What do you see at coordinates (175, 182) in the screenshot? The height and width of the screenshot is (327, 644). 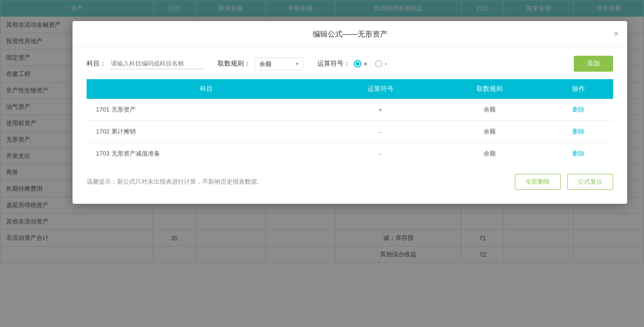 I see `footer-tip: 温馨提示：新公式只对未出报表进行计算，不影响历史报表数据。` at bounding box center [175, 182].